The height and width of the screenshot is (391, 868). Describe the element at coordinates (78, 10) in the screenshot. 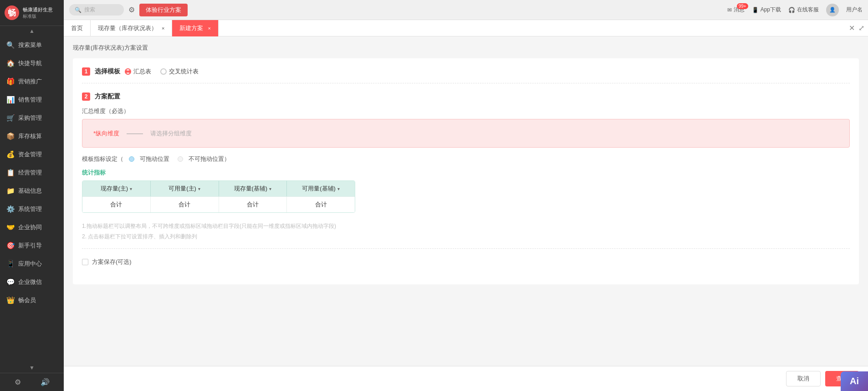

I see `search-icon: 🔍` at that location.